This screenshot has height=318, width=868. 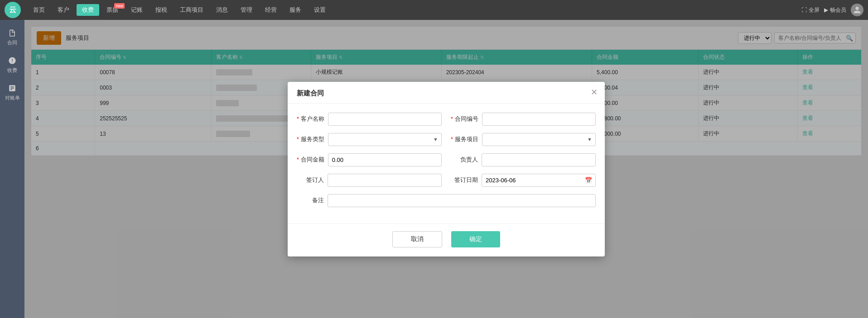 What do you see at coordinates (369, 160) in the screenshot?
I see `form-group-amount: 合同金额` at bounding box center [369, 160].